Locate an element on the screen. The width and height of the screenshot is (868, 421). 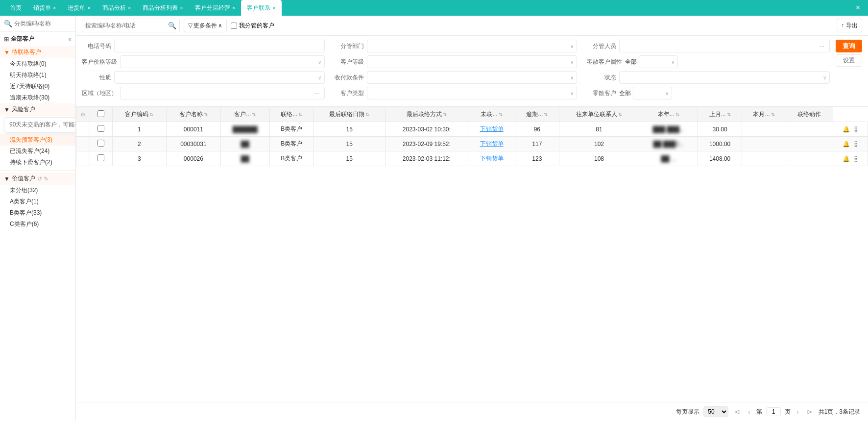
nav-customer-segment: 客户分层经营 × is located at coordinates (215, 8).